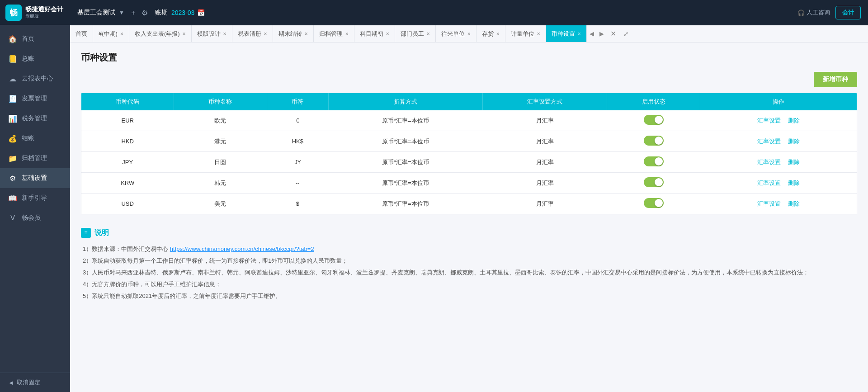 The height and width of the screenshot is (392, 868). I want to click on sidebar-item-tax: 📊 税务管理, so click(35, 118).